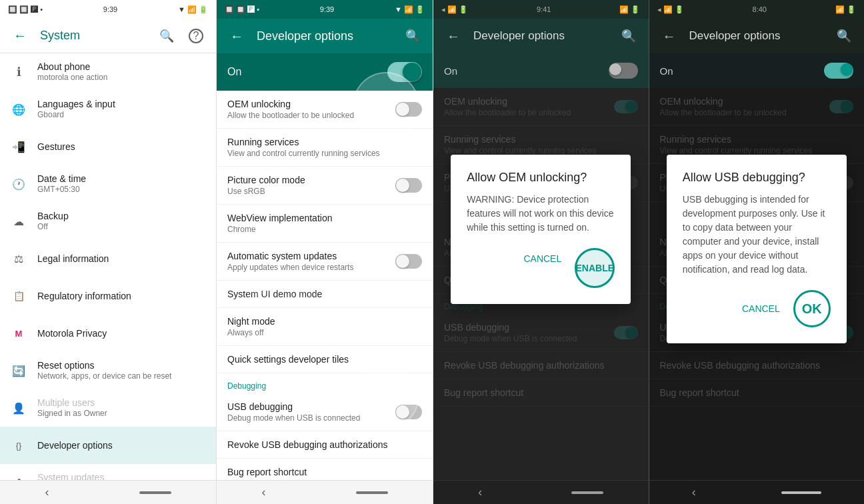  I want to click on quick-title: Quick settings developer tiles, so click(325, 359).